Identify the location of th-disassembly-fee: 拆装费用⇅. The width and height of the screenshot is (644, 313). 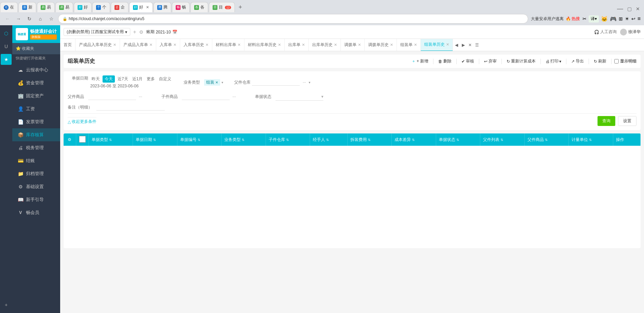
(370, 140).